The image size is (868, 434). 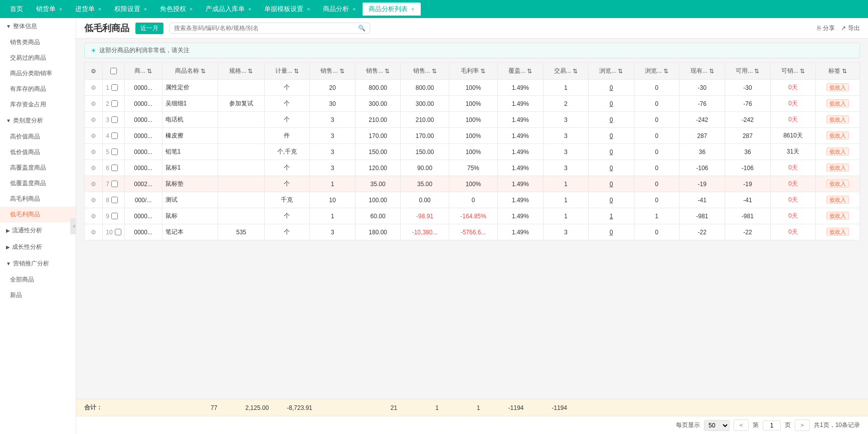 What do you see at coordinates (38, 42) in the screenshot?
I see `sidebar-item-sales-products: 销售类商品` at bounding box center [38, 42].